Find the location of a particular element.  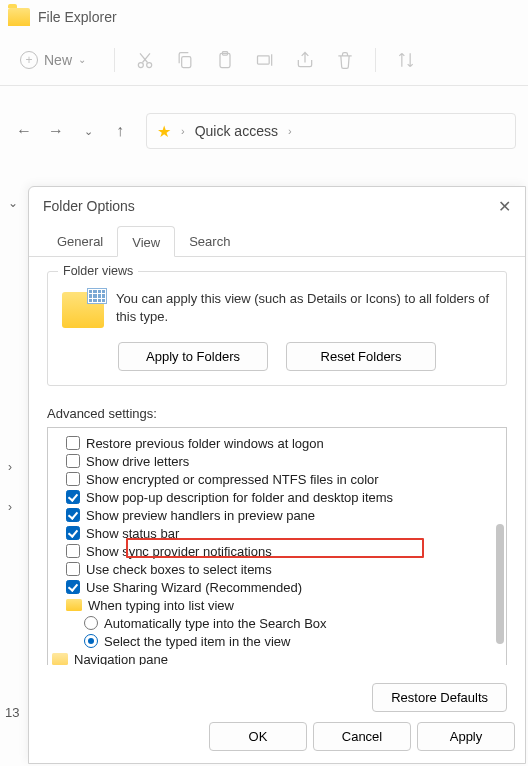

item-select: Select the typed item in the view is located at coordinates (197, 642).